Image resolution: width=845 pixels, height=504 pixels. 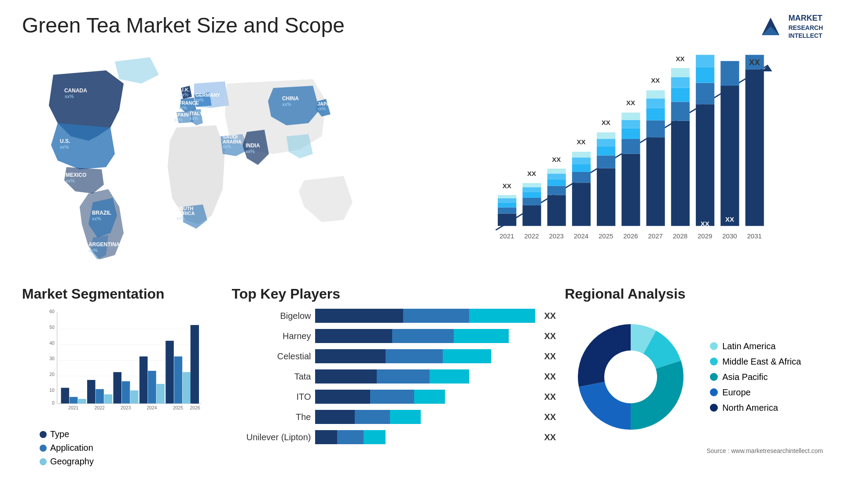 I want to click on logo-icon, so click(x=771, y=26).